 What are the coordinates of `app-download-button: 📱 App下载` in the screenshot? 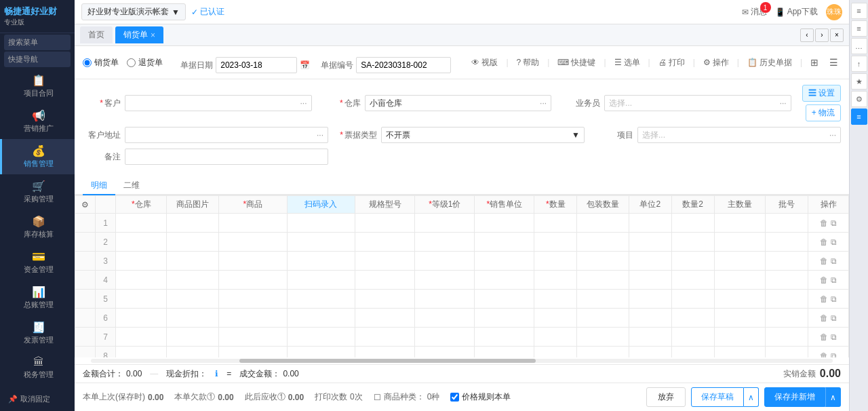 It's located at (796, 12).